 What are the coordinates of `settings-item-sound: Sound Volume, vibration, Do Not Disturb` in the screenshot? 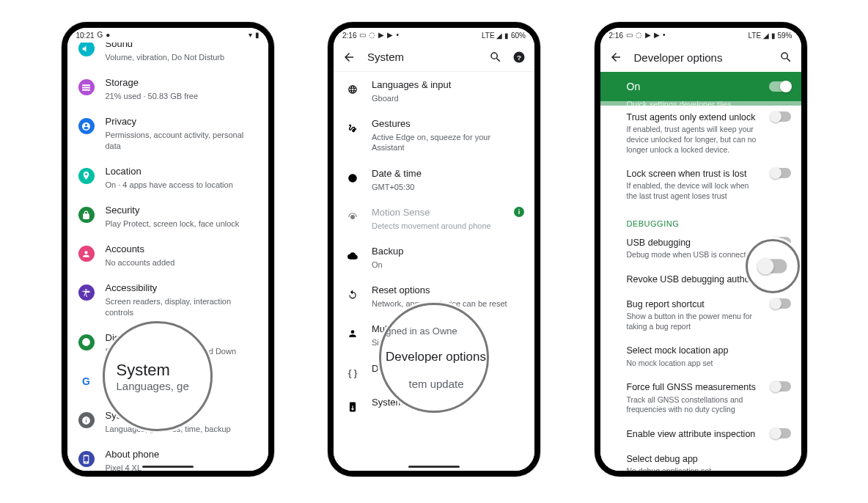 It's located at (168, 56).